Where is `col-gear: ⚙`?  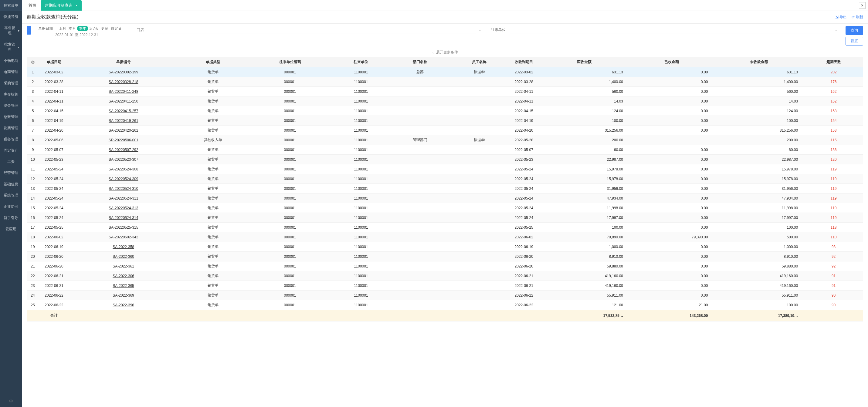 col-gear: ⚙ is located at coordinates (33, 62).